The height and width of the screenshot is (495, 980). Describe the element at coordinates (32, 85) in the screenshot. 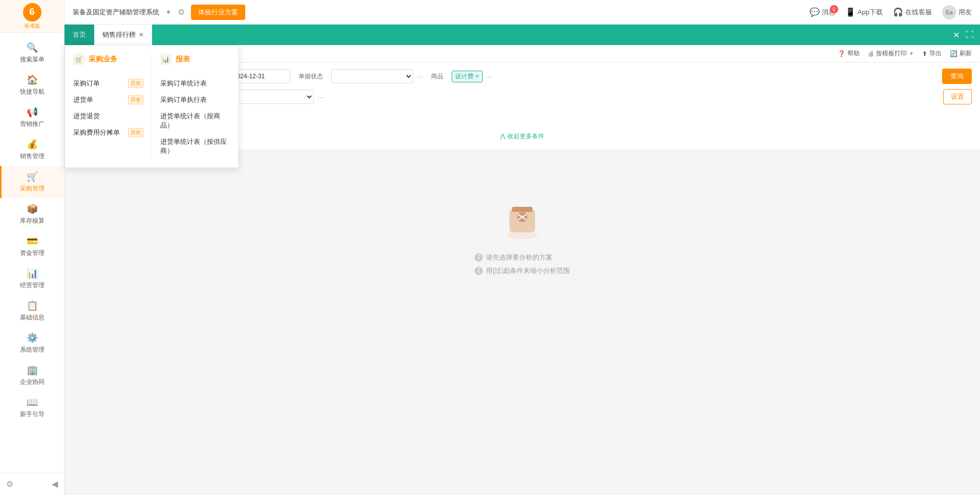

I see `sidebar-item-quicknav: 🏠 快捷导航` at that location.